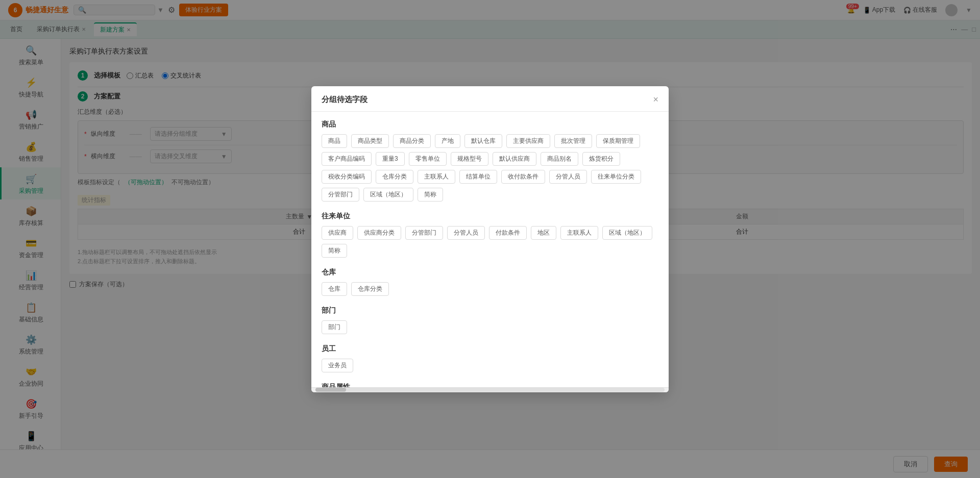 This screenshot has height=478, width=980. Describe the element at coordinates (347, 159) in the screenshot. I see `field-tag-客户商品编码: 客户商品编码` at that location.